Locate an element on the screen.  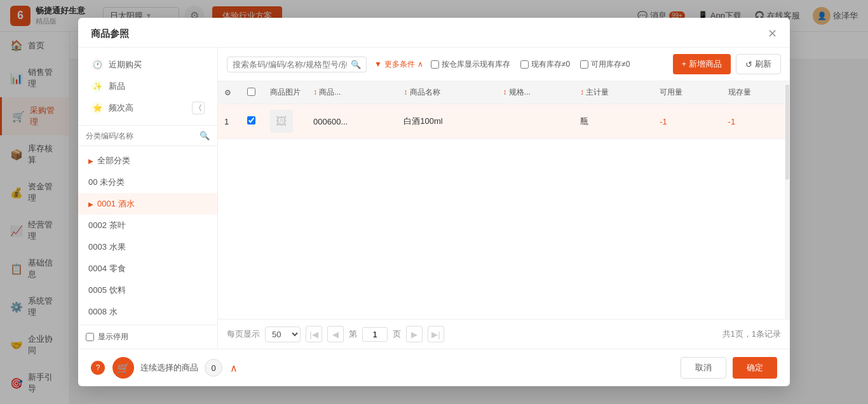
cat-item-0008: 0008 水 is located at coordinates (147, 312).